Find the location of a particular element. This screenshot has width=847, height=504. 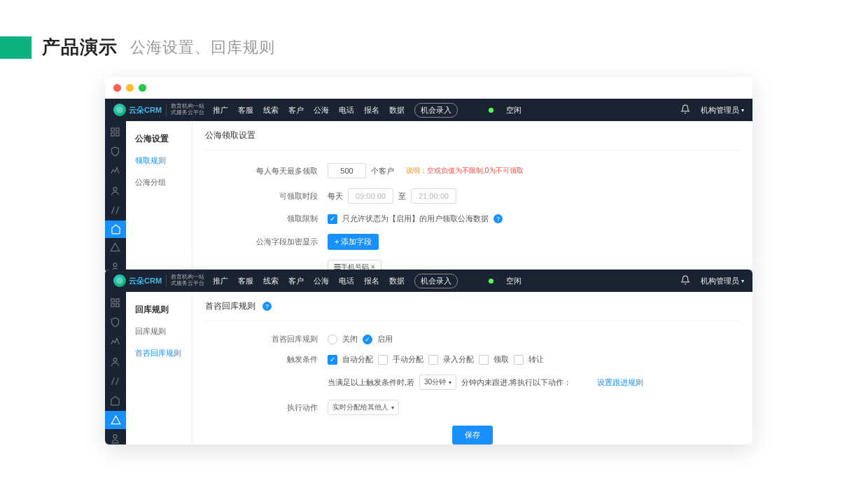

dropdown-minutes: 30分钟▾ is located at coordinates (438, 382).